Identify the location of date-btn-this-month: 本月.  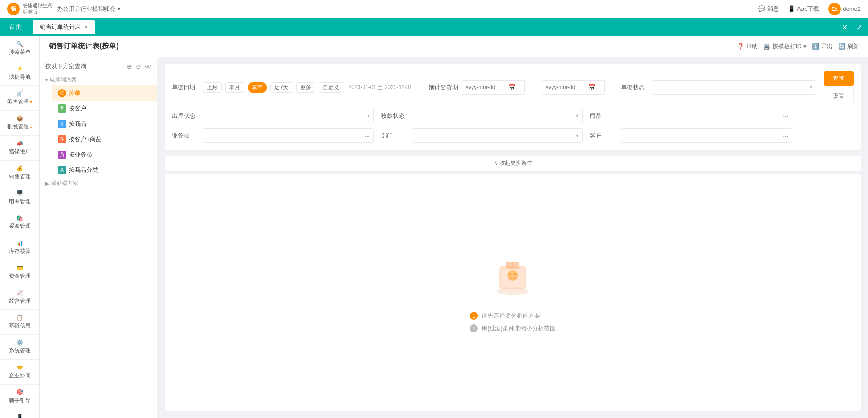
(235, 88).